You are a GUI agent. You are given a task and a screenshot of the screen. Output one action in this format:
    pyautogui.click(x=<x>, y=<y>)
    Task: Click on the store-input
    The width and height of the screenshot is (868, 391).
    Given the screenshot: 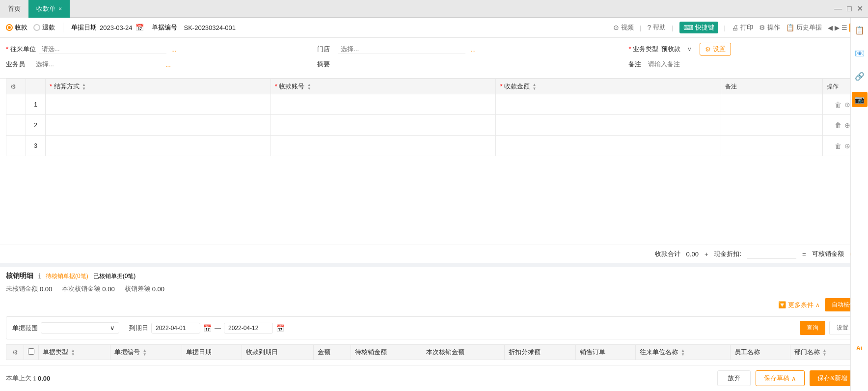 What is the action you would take?
    pyautogui.click(x=402, y=49)
    